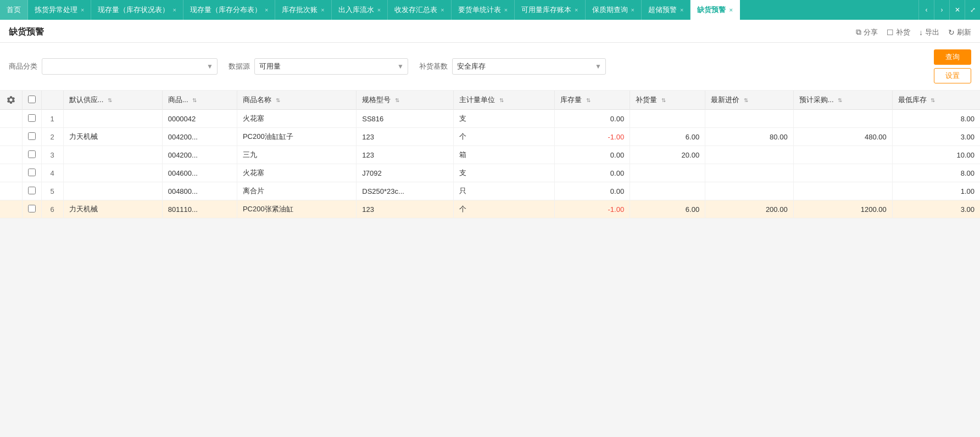  What do you see at coordinates (921, 32) in the screenshot?
I see `export-icon: ↓` at bounding box center [921, 32].